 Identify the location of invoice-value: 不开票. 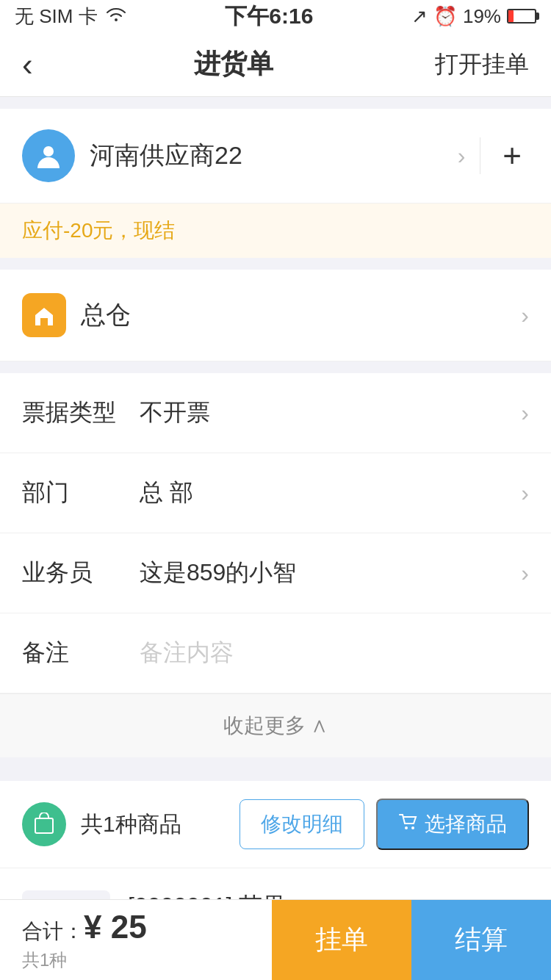
(326, 413).